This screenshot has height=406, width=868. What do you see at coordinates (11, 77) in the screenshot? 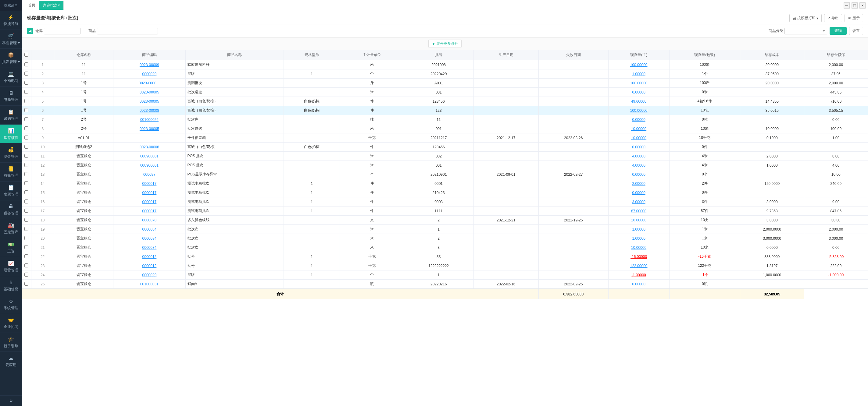
I see `sidebar-item-小额电商: 💻 小额电商` at bounding box center [11, 77].